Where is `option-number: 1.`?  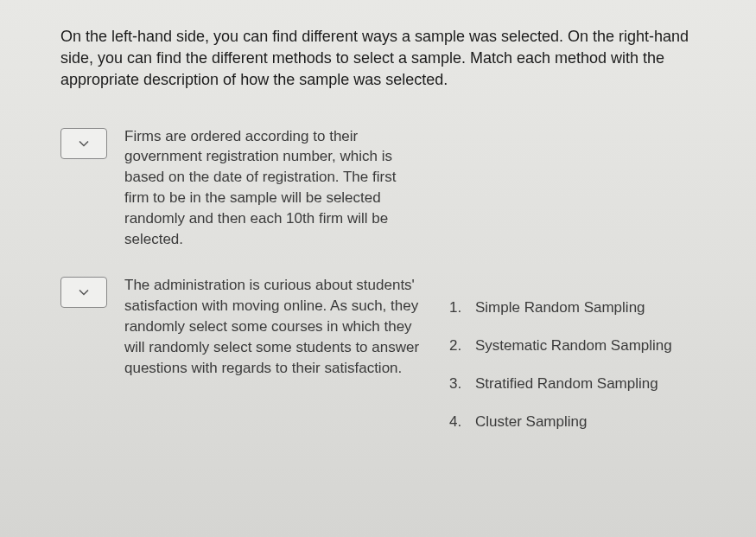
option-number: 1. is located at coordinates (457, 308).